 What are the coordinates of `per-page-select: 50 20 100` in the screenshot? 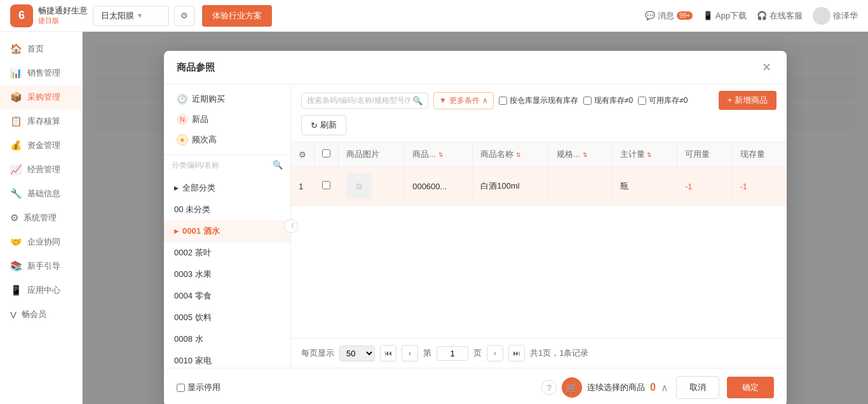 It's located at (357, 353).